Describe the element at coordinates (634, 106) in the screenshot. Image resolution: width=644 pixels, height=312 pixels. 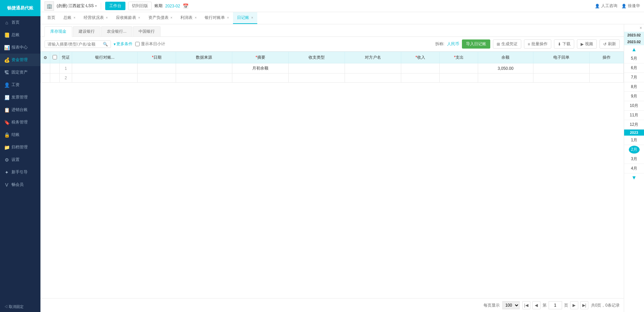
I see `date-month-10: 10月` at that location.